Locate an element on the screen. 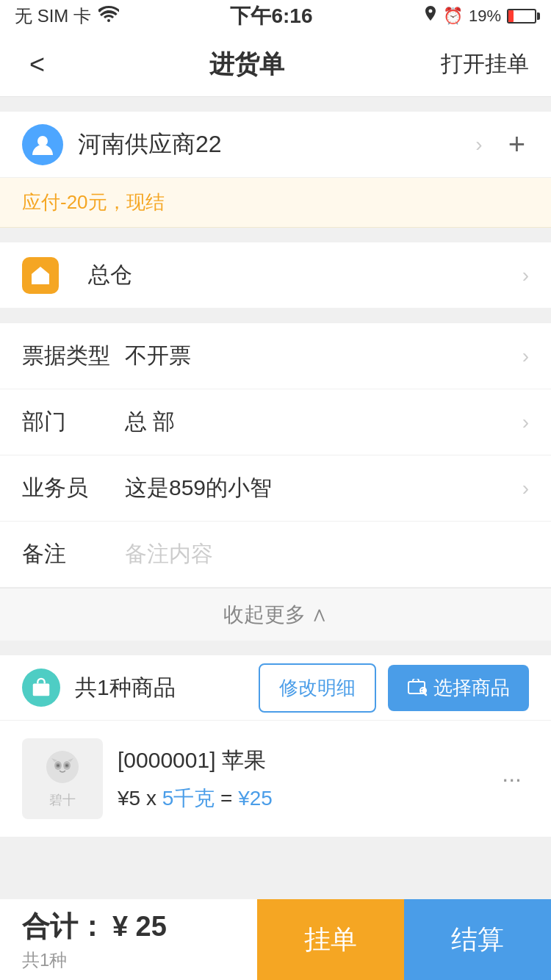 The width and height of the screenshot is (551, 980). total-amount: 合计： ¥ 25 is located at coordinates (129, 927).